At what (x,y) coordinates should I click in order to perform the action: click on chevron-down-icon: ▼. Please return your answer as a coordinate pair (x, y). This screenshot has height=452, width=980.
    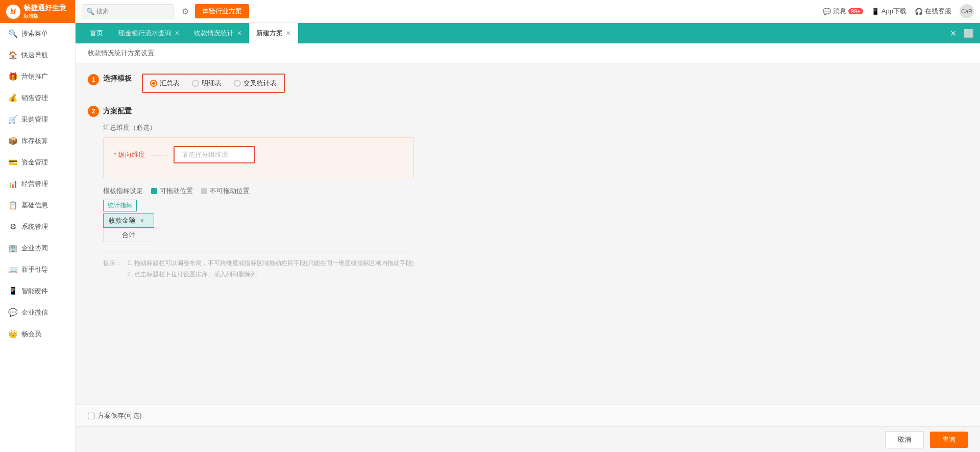
    Looking at the image, I should click on (142, 221).